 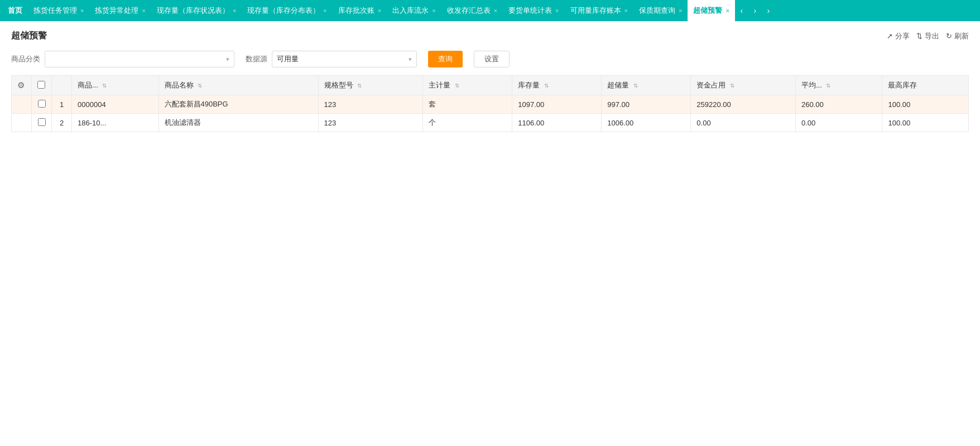 What do you see at coordinates (646, 123) in the screenshot?
I see `row-over-stock: 1006.00` at bounding box center [646, 123].